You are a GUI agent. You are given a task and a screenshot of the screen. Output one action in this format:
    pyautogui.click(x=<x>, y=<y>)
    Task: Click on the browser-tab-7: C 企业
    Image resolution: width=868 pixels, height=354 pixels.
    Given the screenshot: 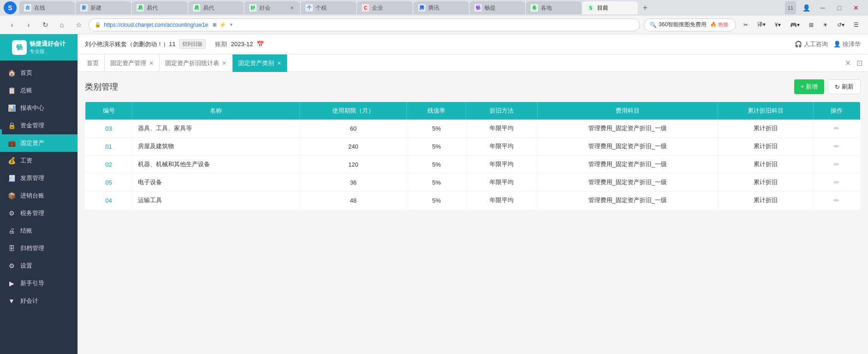 What is the action you would take?
    pyautogui.click(x=385, y=8)
    